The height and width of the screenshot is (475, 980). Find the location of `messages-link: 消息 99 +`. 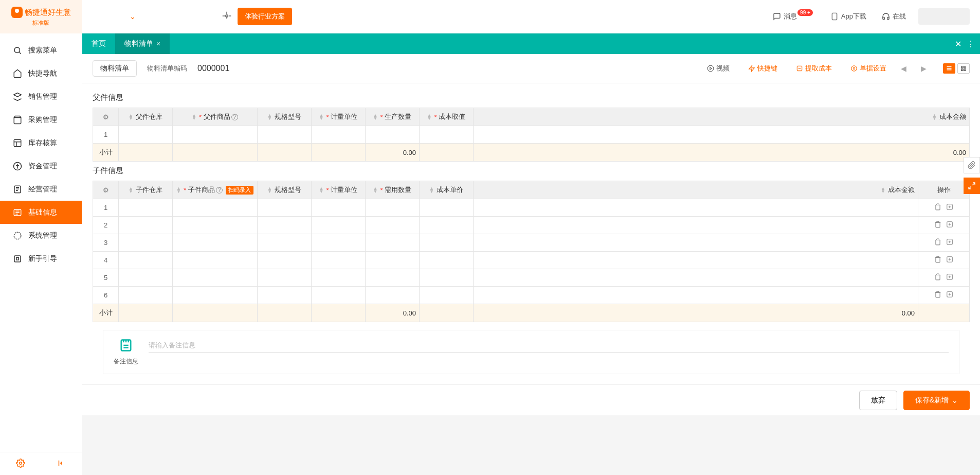

messages-link: 消息 99 + is located at coordinates (794, 16).